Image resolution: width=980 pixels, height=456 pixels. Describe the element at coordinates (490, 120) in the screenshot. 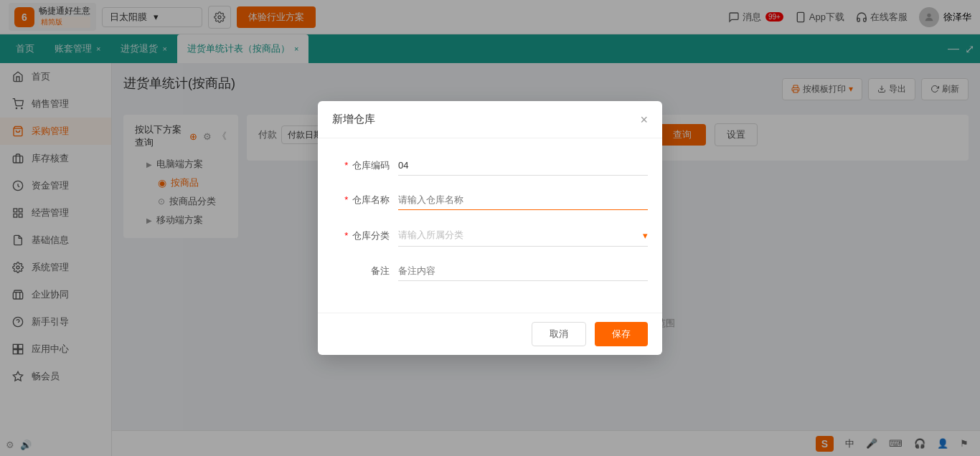

I see `modal-header: 新增仓库 ×` at that location.